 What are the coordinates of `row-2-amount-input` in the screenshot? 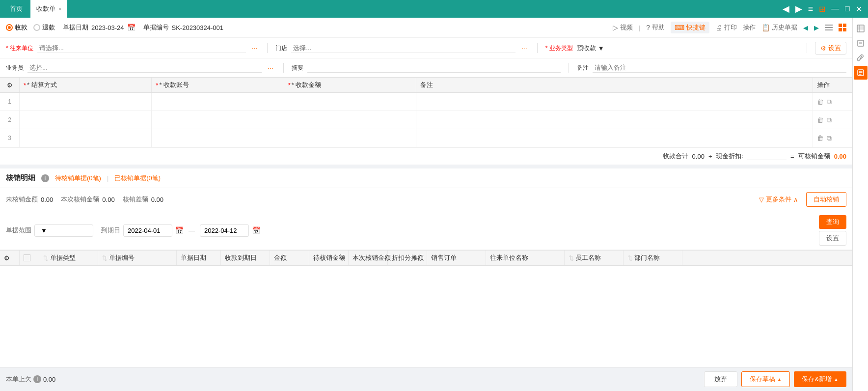 It's located at (350, 120).